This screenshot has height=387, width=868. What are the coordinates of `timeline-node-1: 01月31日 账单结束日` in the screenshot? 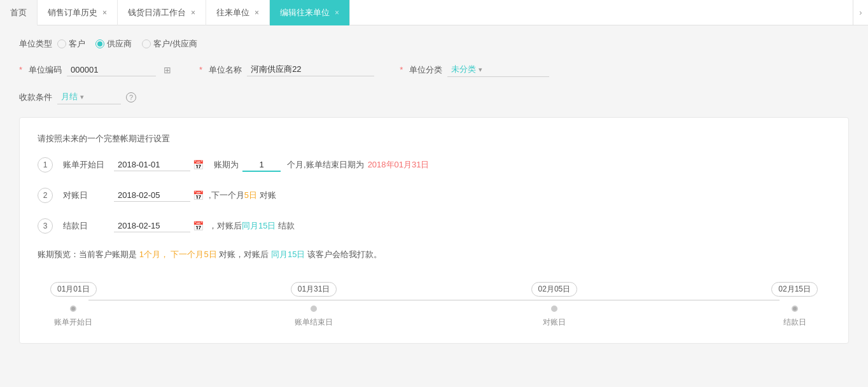 It's located at (314, 305).